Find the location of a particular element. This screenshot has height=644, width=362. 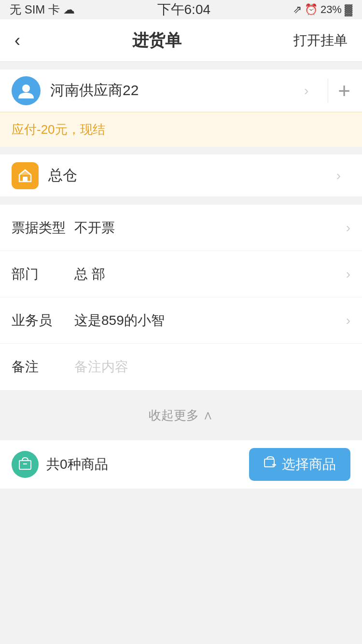

location-icon: ⇗ is located at coordinates (297, 10).